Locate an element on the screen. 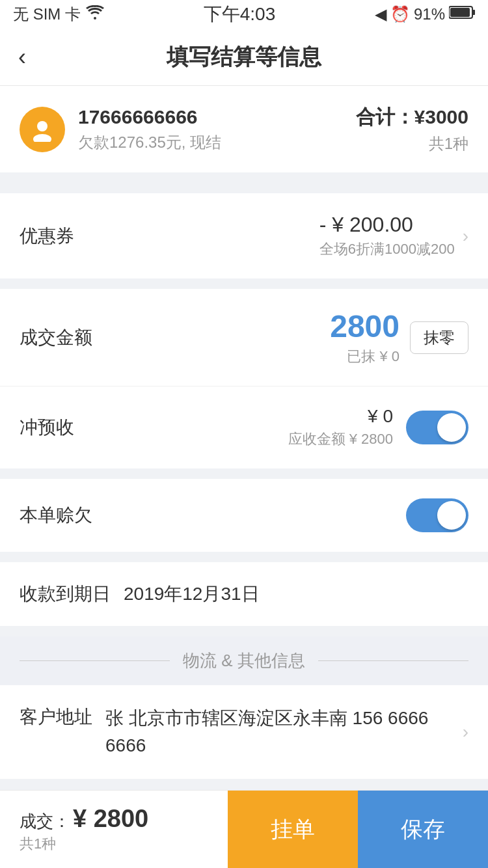  toggle-knob is located at coordinates (452, 427).